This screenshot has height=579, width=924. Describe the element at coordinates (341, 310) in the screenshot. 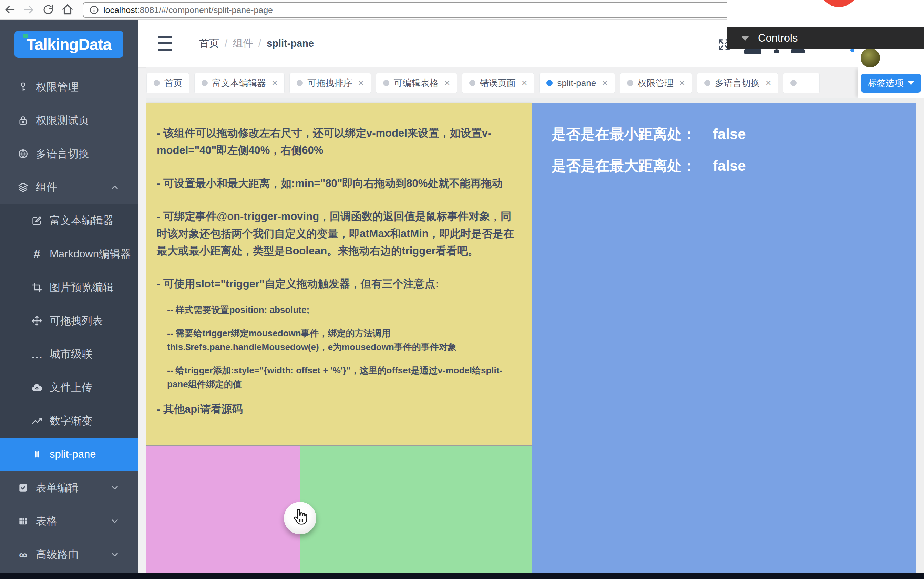

I see `note-subline: -- 样式需要设置position: absolute;` at that location.